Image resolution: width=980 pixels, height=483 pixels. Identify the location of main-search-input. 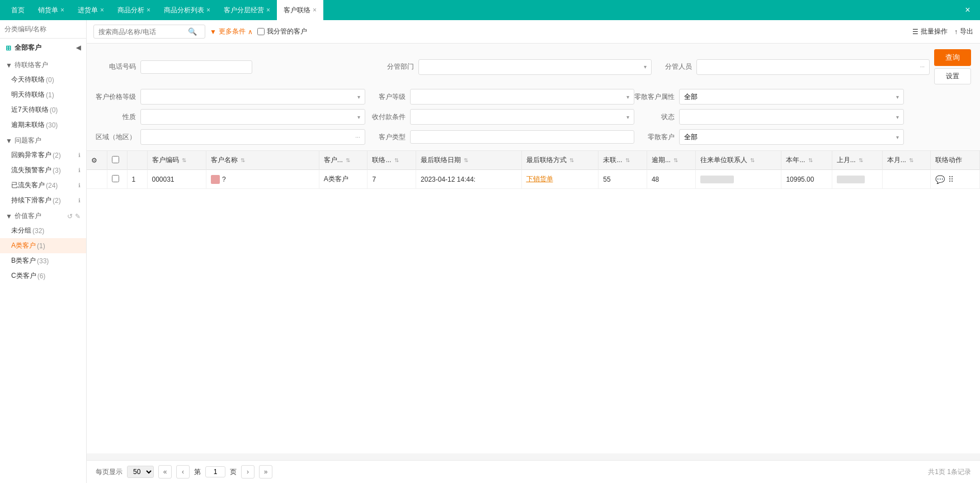
(143, 32).